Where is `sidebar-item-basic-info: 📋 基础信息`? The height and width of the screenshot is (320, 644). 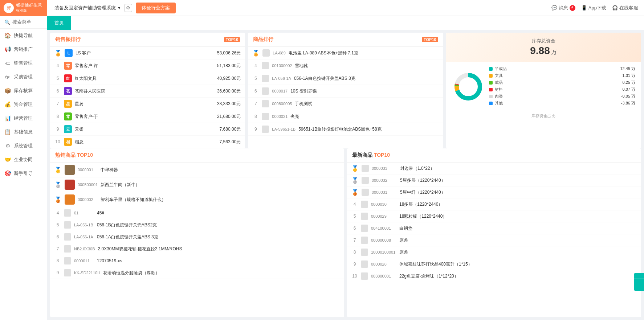 sidebar-item-basic-info: 📋 基础信息 is located at coordinates (23, 132).